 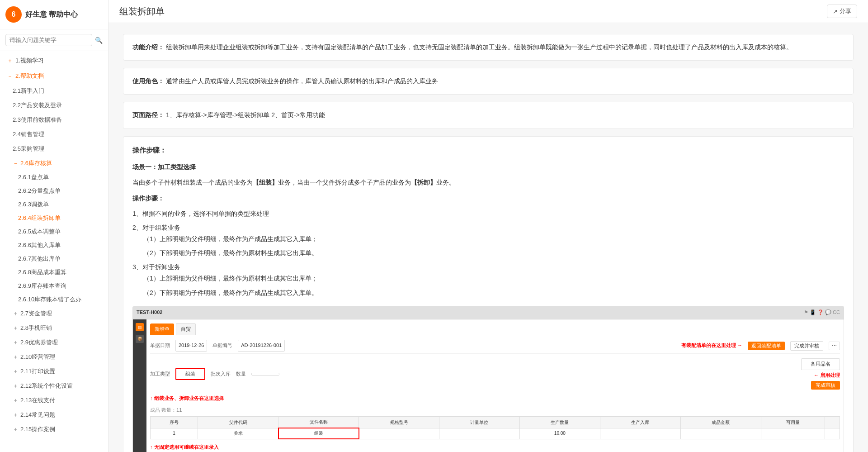 What do you see at coordinates (495, 428) in the screenshot?
I see `ss-top-table: 序号 父件代码 父件名称 规格型号 计量单位 生产数量 生产入库 成品金额 可用…` at bounding box center [495, 428].